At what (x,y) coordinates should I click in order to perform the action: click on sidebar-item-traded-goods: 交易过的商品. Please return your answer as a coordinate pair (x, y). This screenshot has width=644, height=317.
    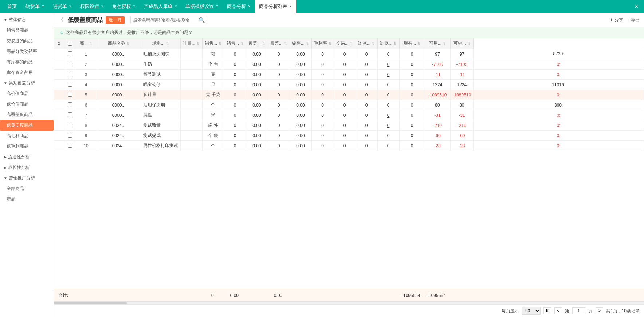
    Looking at the image, I should click on (27, 41).